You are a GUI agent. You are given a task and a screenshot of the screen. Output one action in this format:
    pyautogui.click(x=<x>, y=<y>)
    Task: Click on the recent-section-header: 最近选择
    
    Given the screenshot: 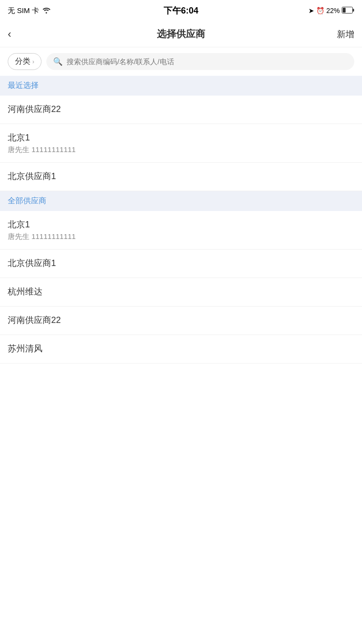 What is the action you would take?
    pyautogui.click(x=181, y=86)
    